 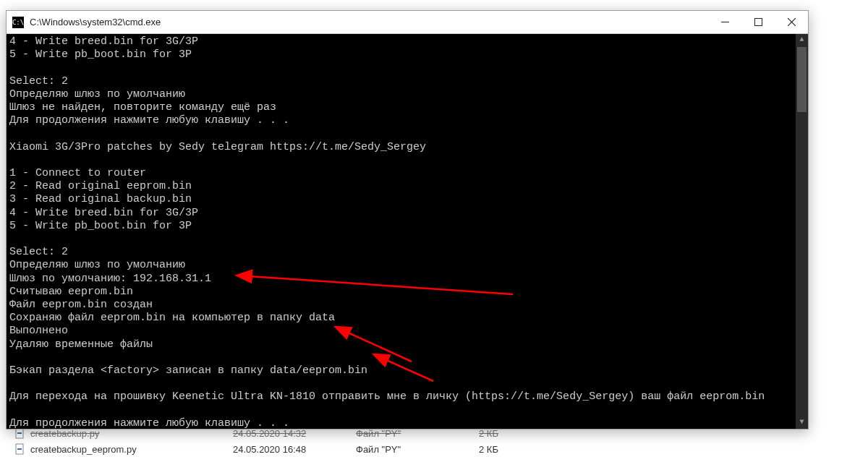 I want to click on python-file-icon, so click(x=20, y=449).